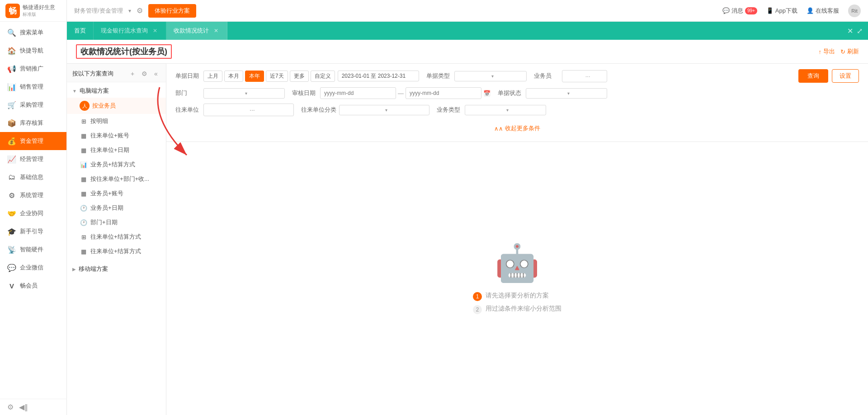  I want to click on app-download-btn: 📱 App下载, so click(782, 11).